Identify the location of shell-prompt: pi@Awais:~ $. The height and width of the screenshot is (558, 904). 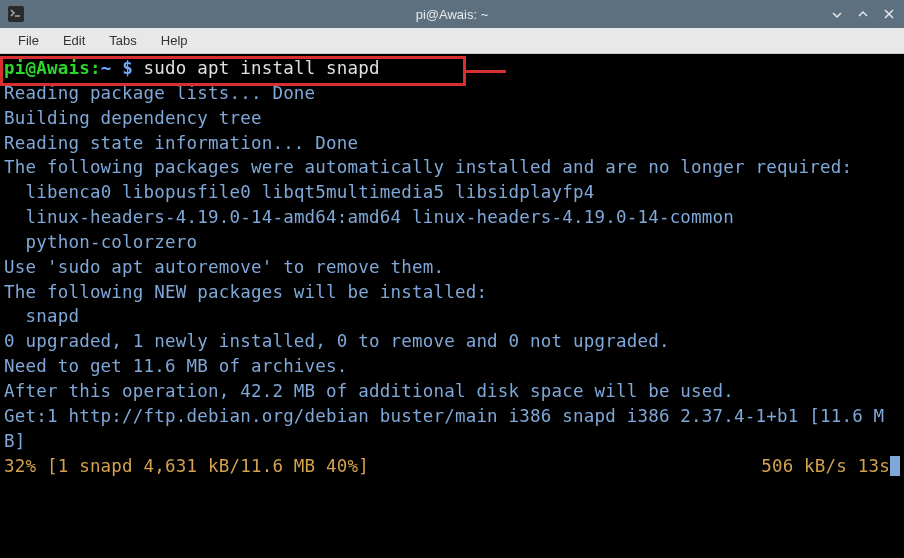
(74, 68).